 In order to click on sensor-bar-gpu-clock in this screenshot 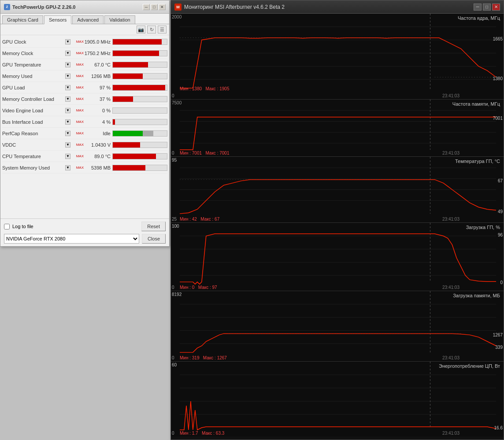, I will do `click(140, 42)`.